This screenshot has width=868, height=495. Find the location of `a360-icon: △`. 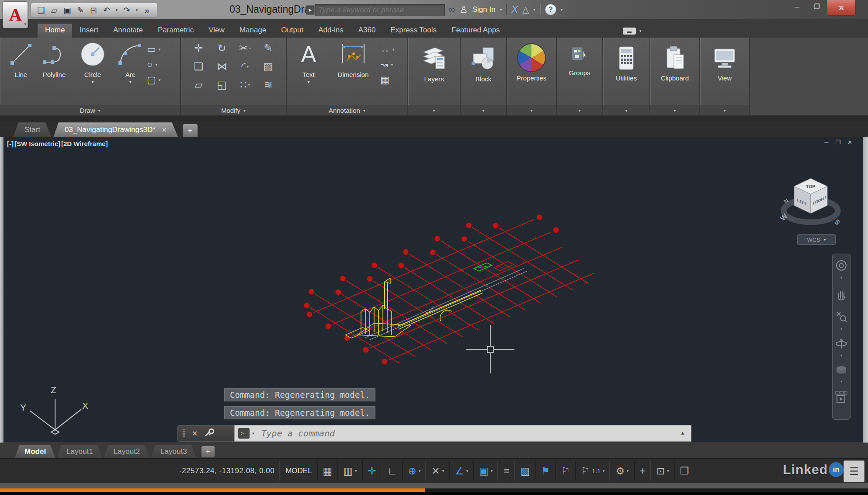

a360-icon: △ is located at coordinates (525, 10).